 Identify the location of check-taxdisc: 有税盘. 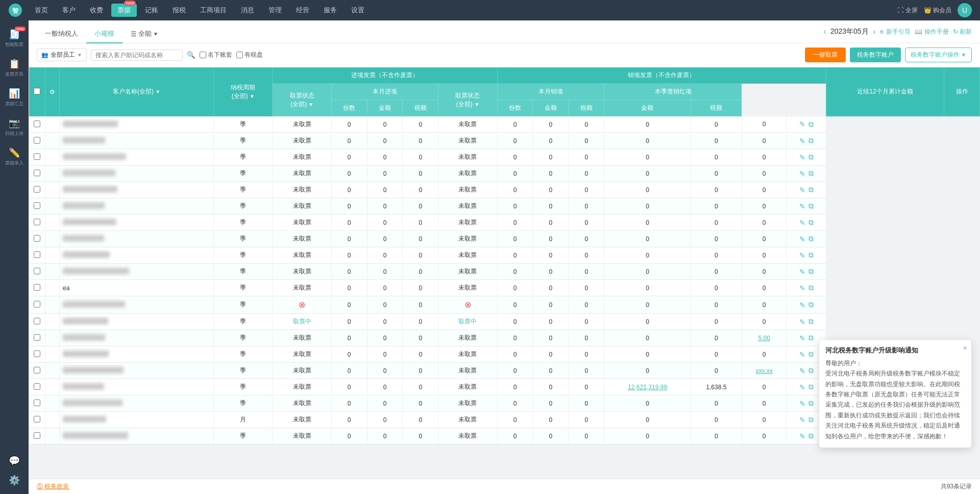
(250, 55).